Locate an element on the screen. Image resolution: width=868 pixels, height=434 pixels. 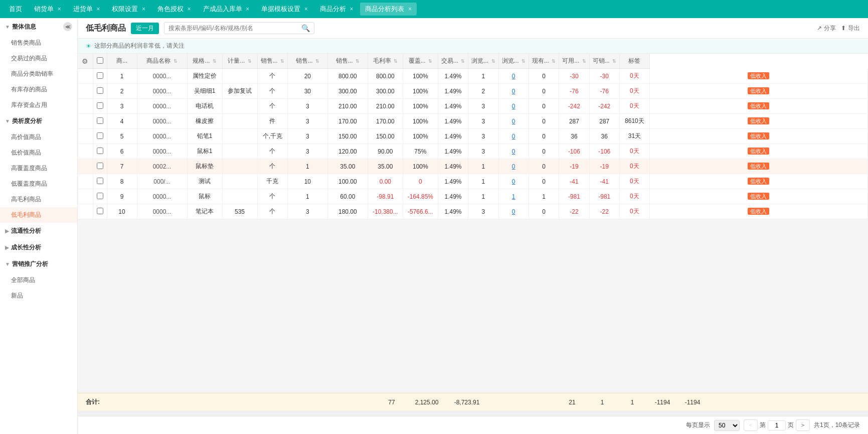
cell-available: -41 is located at coordinates (604, 182).